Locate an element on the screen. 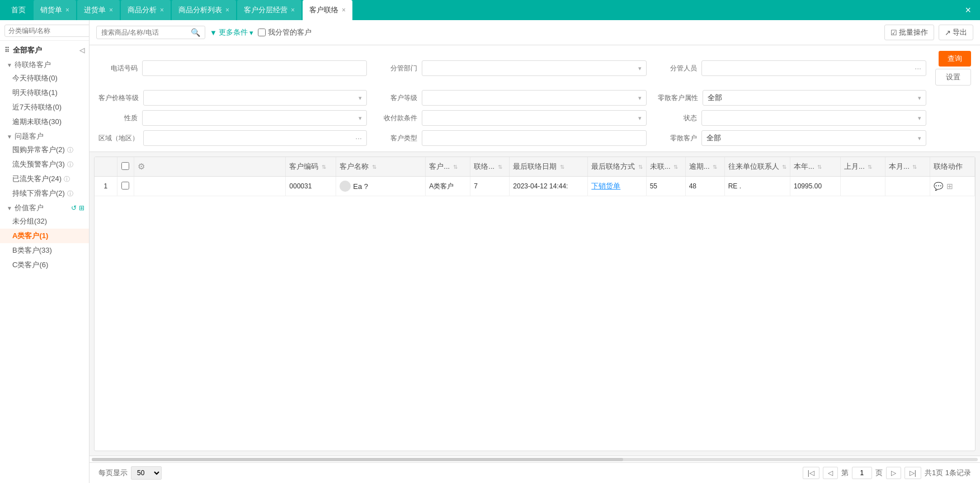  batch-op-button: ☑ 批量操作 is located at coordinates (910, 32).